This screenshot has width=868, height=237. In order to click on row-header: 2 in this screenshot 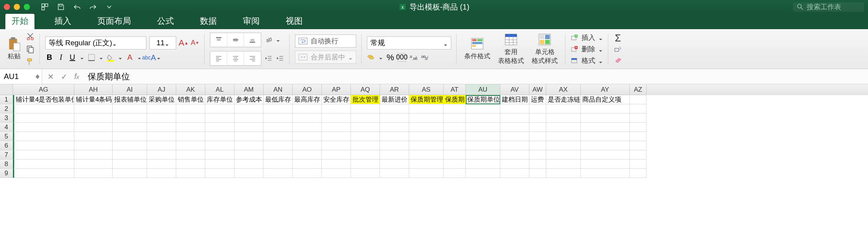, I will do `click(7, 109)`.